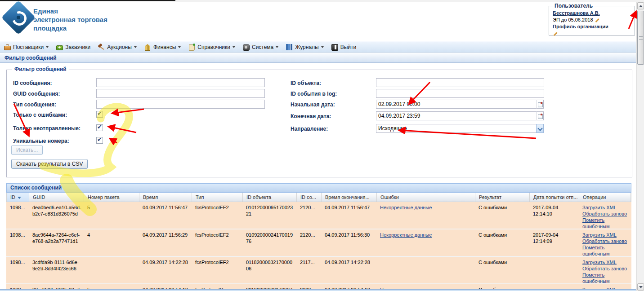 Image resolution: width=644 pixels, height=291 pixels. Describe the element at coordinates (181, 83) in the screenshot. I see `message-id-input` at that location.